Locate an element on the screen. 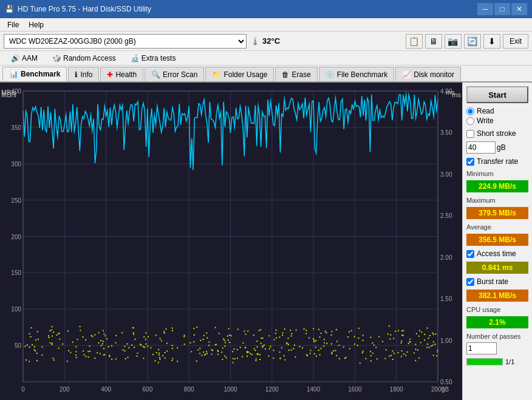  app-icon: 💾 is located at coordinates (10, 9).